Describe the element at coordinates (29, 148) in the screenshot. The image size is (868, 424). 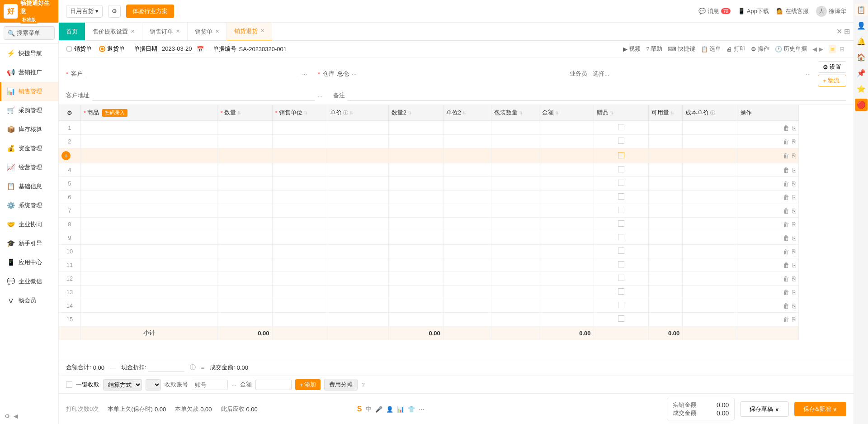
I see `sidebar-item-finance: 💰 资金管理` at that location.